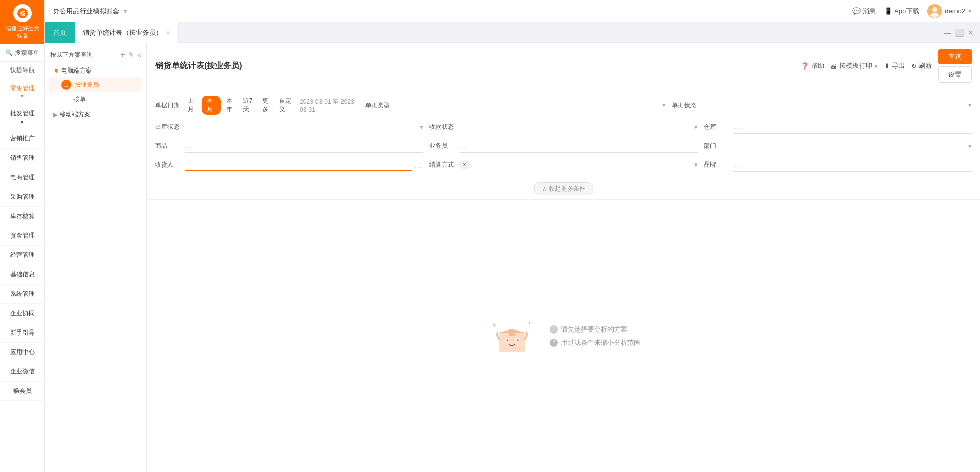  Describe the element at coordinates (422, 127) in the screenshot. I see `delivery-chevron: ▾` at that location.